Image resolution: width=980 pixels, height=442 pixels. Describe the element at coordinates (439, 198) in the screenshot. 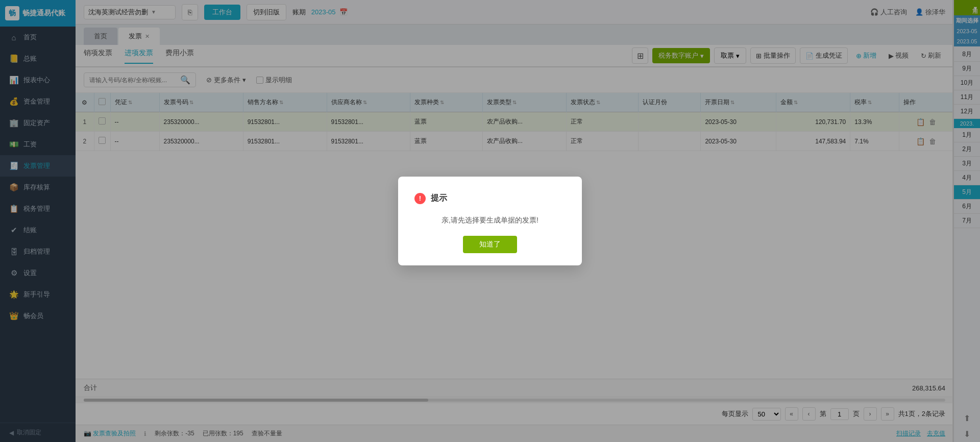

I see `dialog-title: 提示` at that location.